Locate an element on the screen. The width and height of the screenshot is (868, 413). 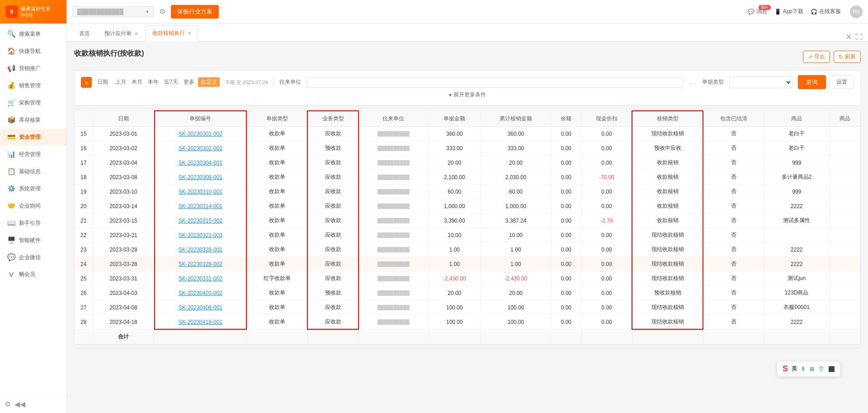
col-header-1: 日期 is located at coordinates (124, 119).